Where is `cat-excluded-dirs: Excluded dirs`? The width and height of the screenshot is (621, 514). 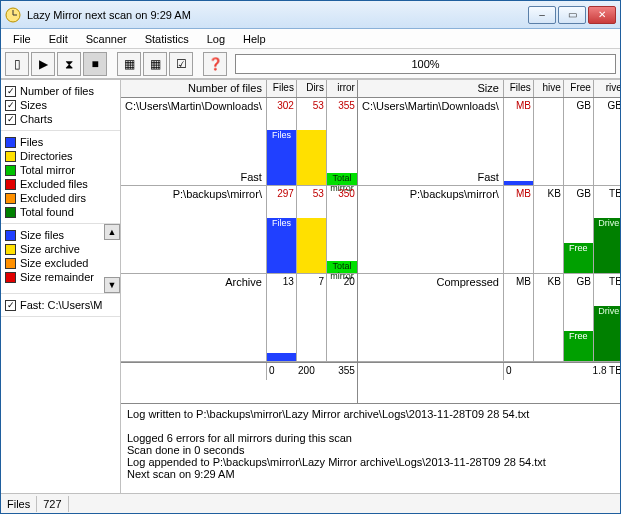 cat-excluded-dirs: Excluded dirs is located at coordinates (62, 198).